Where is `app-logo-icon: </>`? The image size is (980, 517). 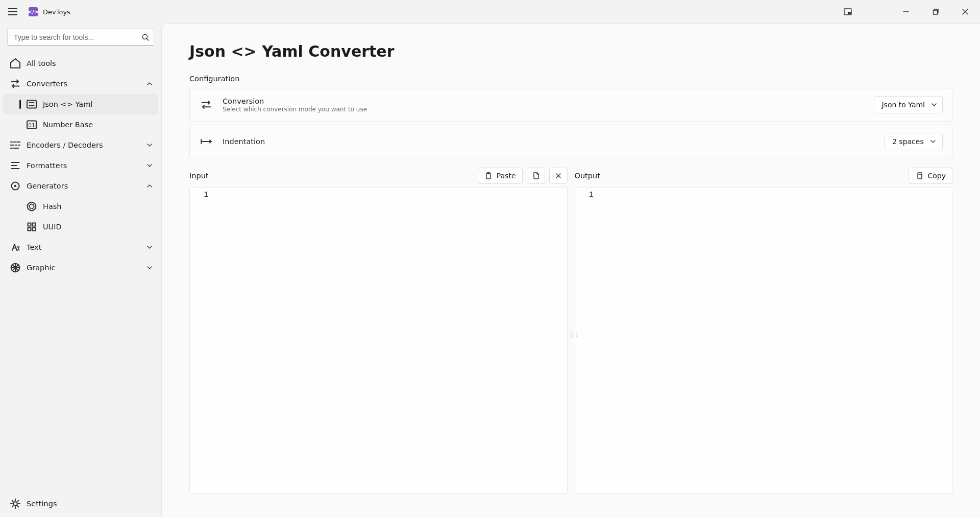 app-logo-icon: </> is located at coordinates (33, 12).